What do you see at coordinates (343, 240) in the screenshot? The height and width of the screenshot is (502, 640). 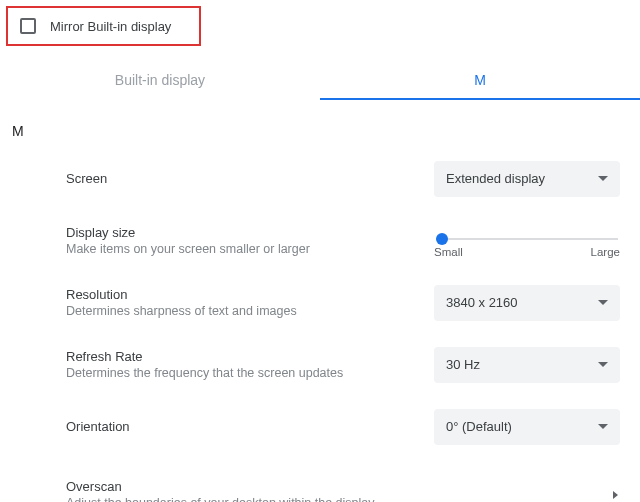 I see `row-display-size: Display size Make items on your screen s…` at bounding box center [343, 240].